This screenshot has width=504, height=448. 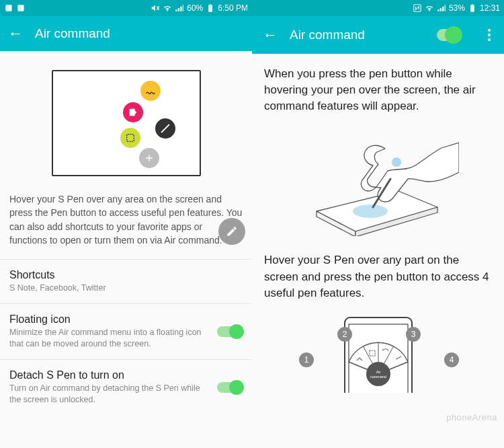 I want to click on setting-title: Detach S Pen to turn on, so click(x=109, y=375).